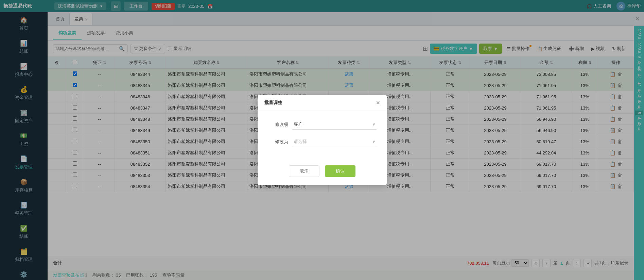 The height and width of the screenshot is (280, 644). I want to click on modal-body: 修改项 客户 ∨ 修改为 请选择 ∨, so click(322, 136).